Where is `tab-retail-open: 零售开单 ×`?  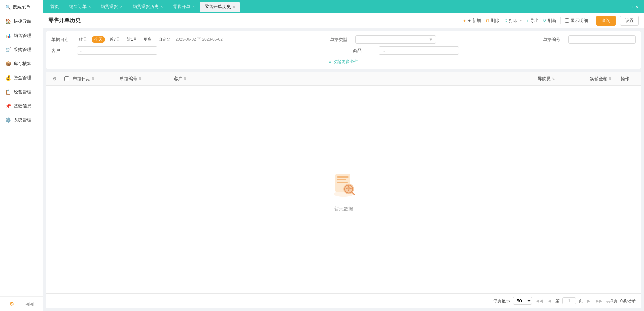
tab-retail-open: 零售开单 × is located at coordinates (184, 7).